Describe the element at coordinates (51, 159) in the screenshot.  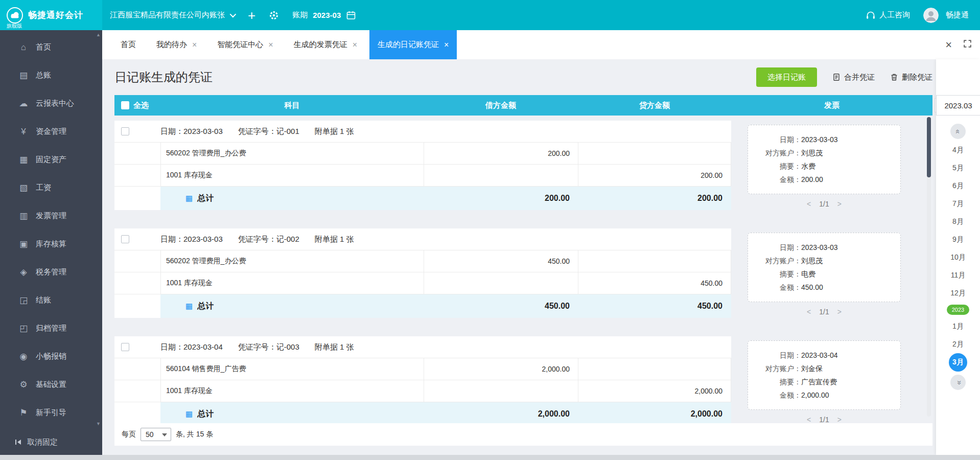
I see `sidebar-item-fixed-assets: ▦固定资产` at that location.